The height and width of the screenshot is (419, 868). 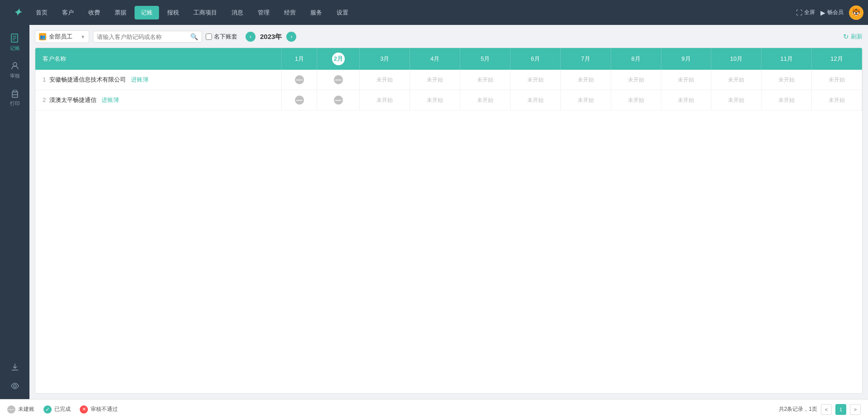 I want to click on my-accounts-check, so click(x=209, y=37).